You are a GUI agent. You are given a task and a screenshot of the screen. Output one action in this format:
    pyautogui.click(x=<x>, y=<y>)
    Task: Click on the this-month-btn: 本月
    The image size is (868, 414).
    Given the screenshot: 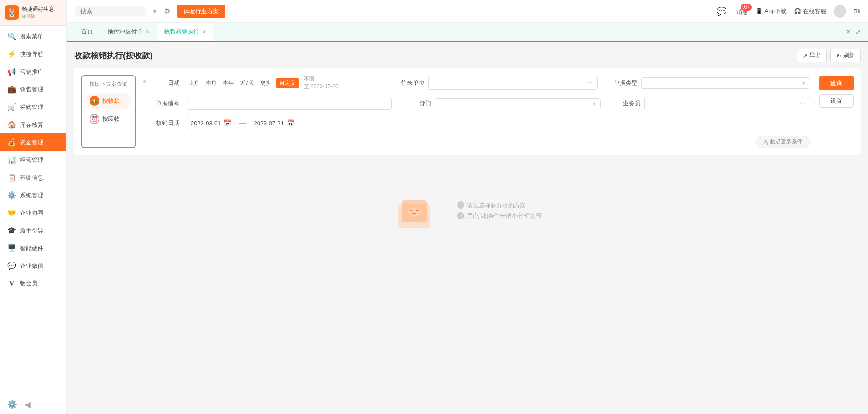 What is the action you would take?
    pyautogui.click(x=211, y=83)
    